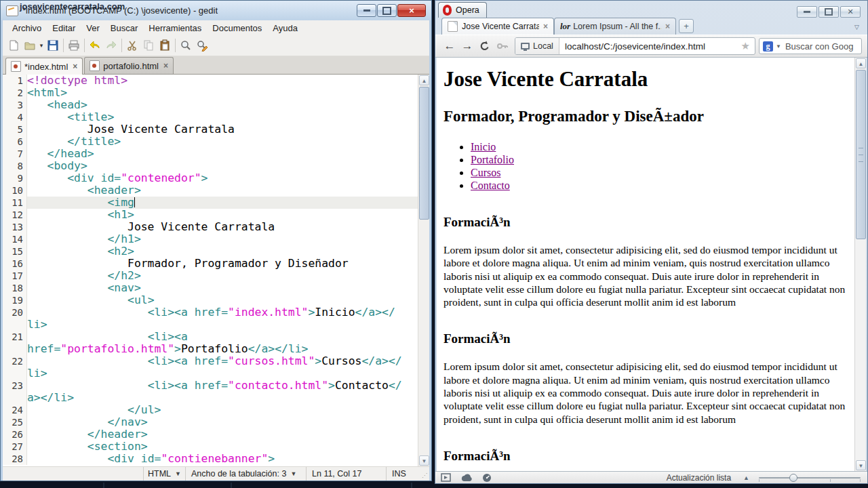 Image resolution: width=868 pixels, height=488 pixels. Describe the element at coordinates (646, 339) in the screenshot. I see `section-heading: FormaciÃ³n` at that location.